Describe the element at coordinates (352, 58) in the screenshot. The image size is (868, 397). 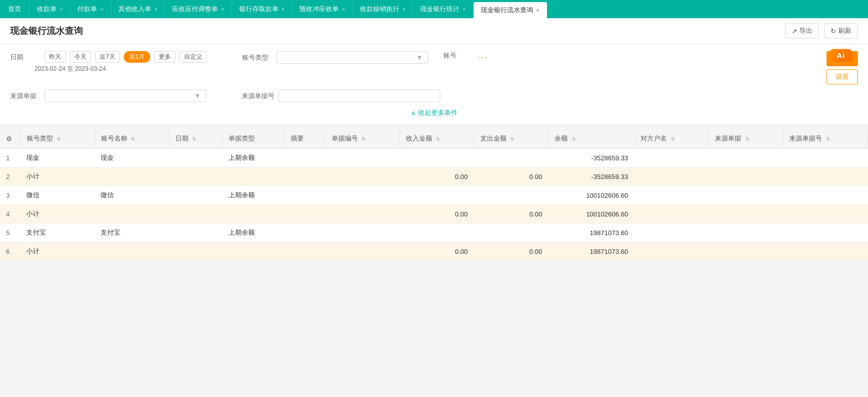
I see `account-type-select: ▼` at that location.